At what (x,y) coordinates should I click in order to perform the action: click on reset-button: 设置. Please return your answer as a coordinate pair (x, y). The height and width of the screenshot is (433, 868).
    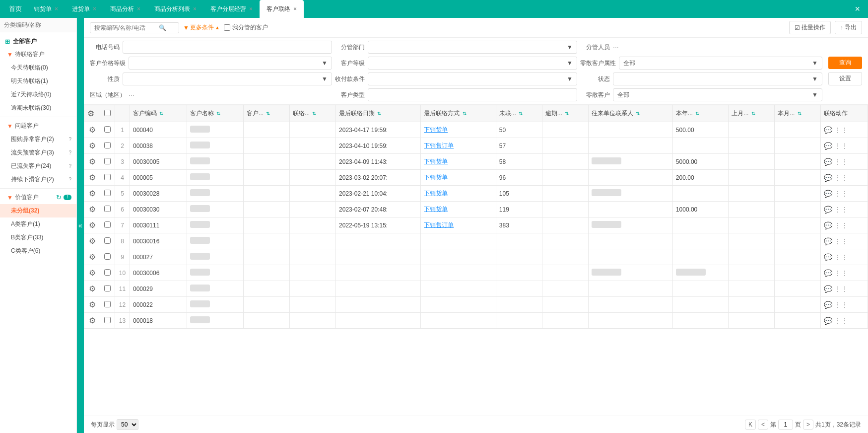
    Looking at the image, I should click on (845, 78).